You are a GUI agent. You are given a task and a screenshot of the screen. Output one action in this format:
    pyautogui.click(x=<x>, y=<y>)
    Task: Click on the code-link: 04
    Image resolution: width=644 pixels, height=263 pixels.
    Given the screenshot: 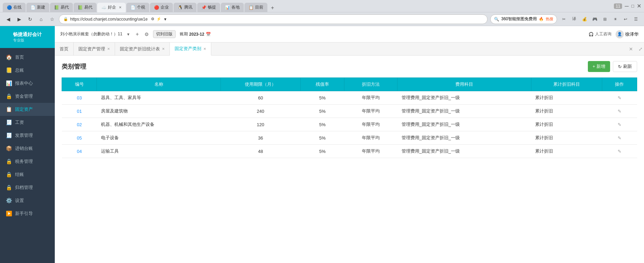 What is the action you would take?
    pyautogui.click(x=79, y=152)
    